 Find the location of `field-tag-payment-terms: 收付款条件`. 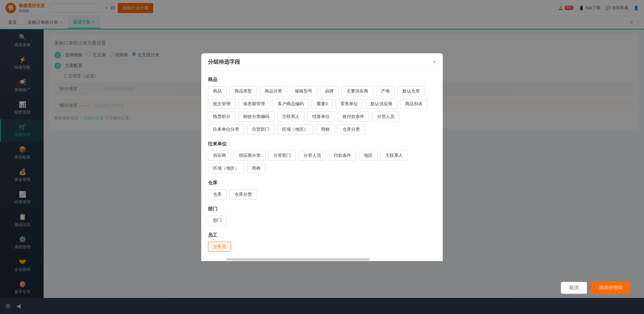

field-tag-payment-terms: 收付款条件 is located at coordinates (354, 117).